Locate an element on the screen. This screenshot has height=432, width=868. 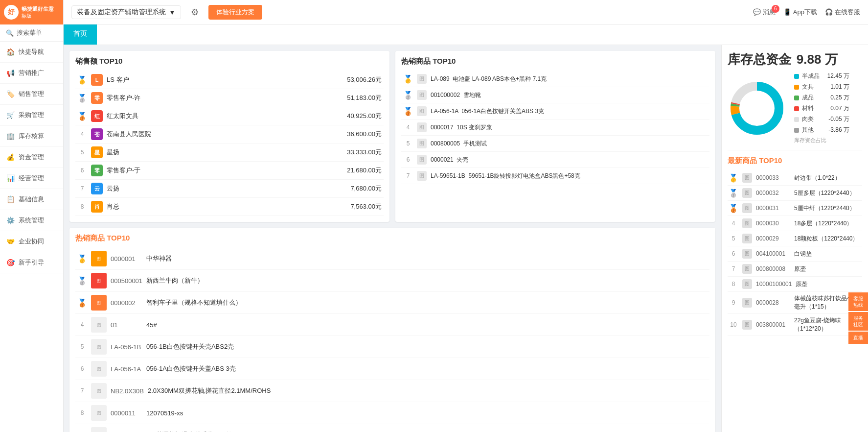
product-sales-item: 7 图 LA-59651-1B 59651-1B旋转投影灯电池盒ABS黑色+58… is located at coordinates (555, 176).